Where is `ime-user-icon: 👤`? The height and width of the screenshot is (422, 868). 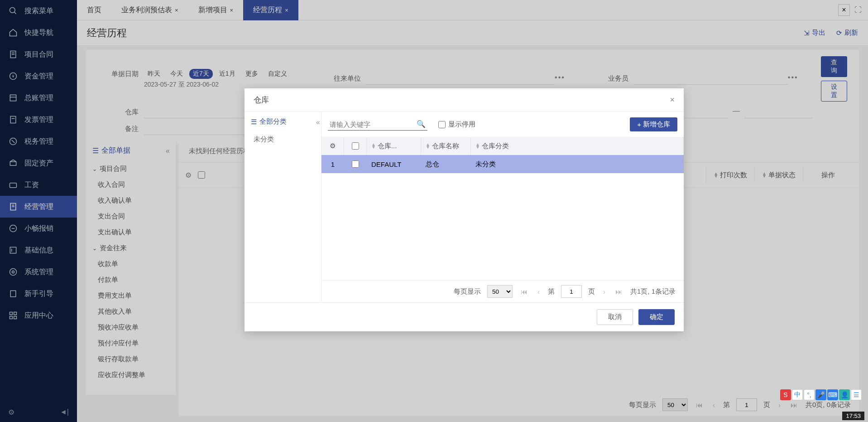
ime-user-icon: 👤 is located at coordinates (844, 395).